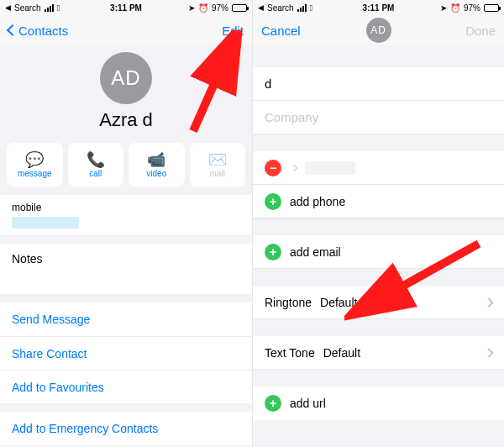 The width and height of the screenshot is (504, 447). I want to click on edit-button: Edit, so click(233, 30).